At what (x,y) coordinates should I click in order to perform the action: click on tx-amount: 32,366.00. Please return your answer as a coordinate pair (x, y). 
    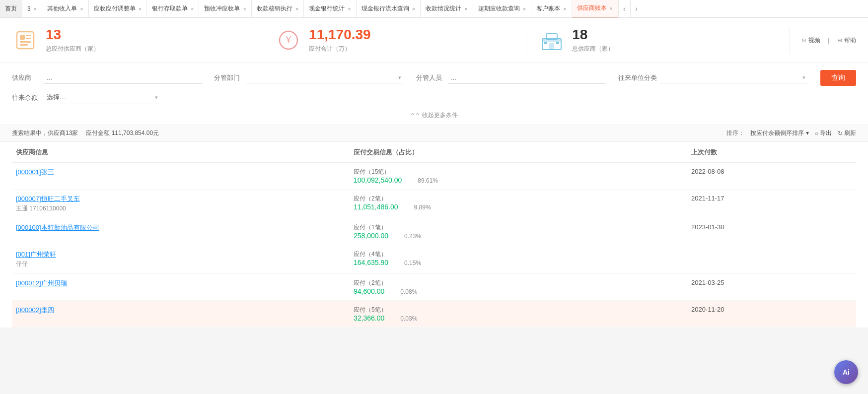
    Looking at the image, I should click on (369, 318).